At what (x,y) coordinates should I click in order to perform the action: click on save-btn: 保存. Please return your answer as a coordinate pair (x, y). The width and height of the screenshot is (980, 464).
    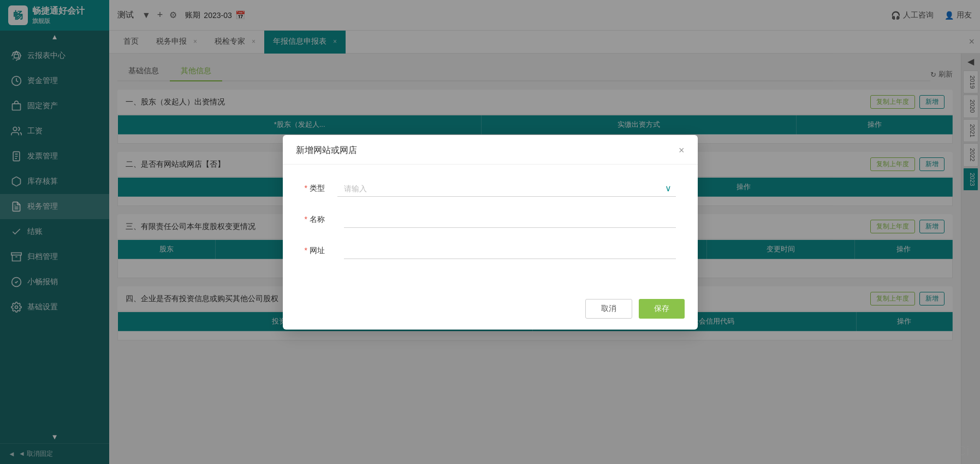
    Looking at the image, I should click on (662, 309).